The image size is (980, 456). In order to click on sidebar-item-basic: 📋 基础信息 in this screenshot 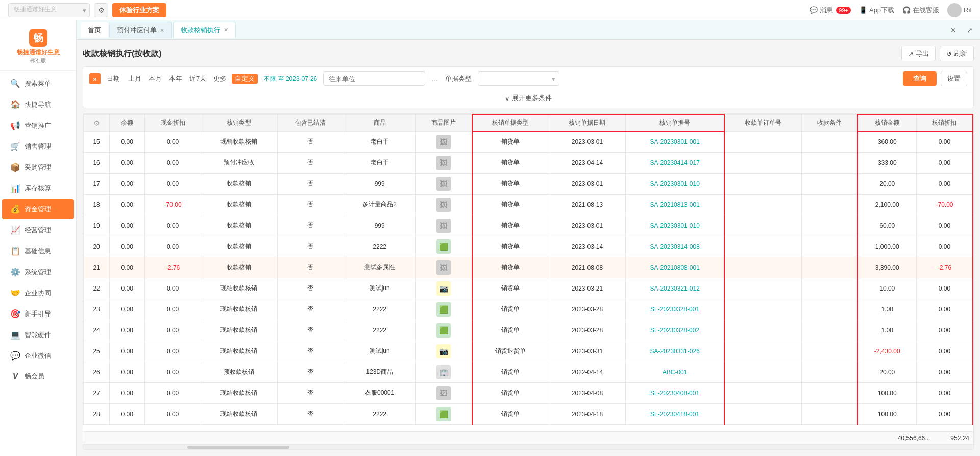, I will do `click(38, 251)`.